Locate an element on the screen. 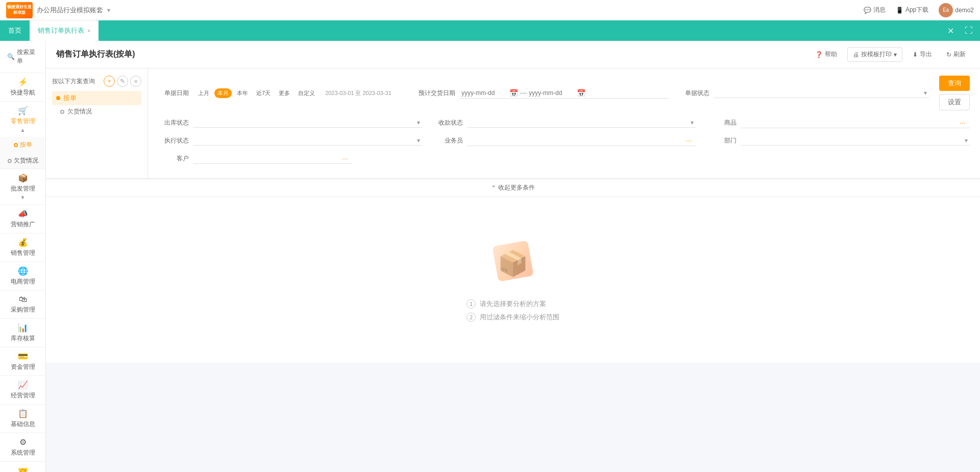 This screenshot has height=472, width=980. last7-btn: 近7天 is located at coordinates (263, 93).